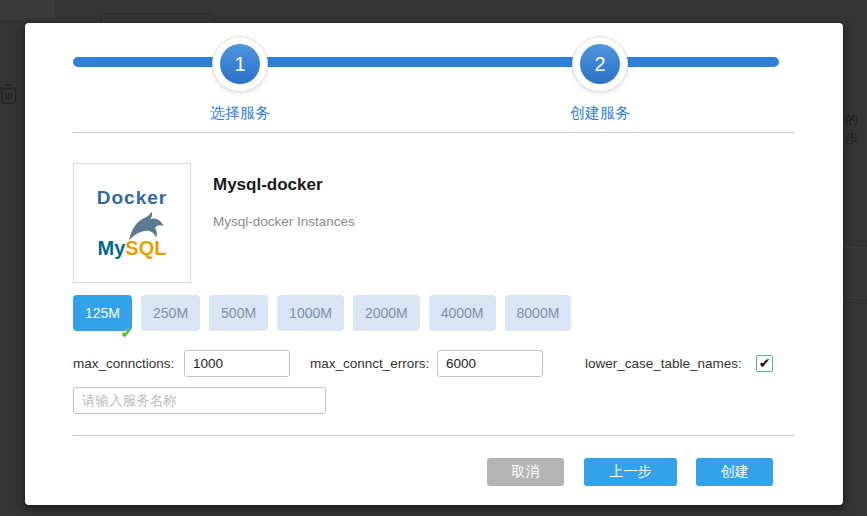  What do you see at coordinates (268, 185) in the screenshot?
I see `service-title: Mysql-docker` at bounding box center [268, 185].